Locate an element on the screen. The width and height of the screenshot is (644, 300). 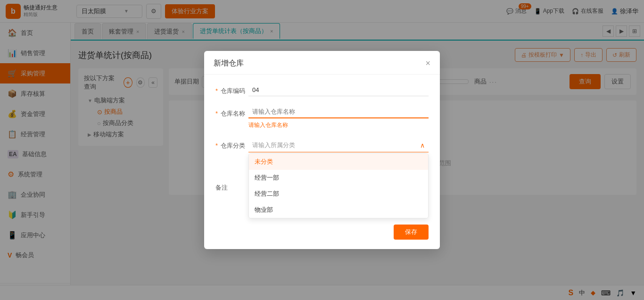
dropdown-item-unclassified: 未分类 is located at coordinates (339, 162).